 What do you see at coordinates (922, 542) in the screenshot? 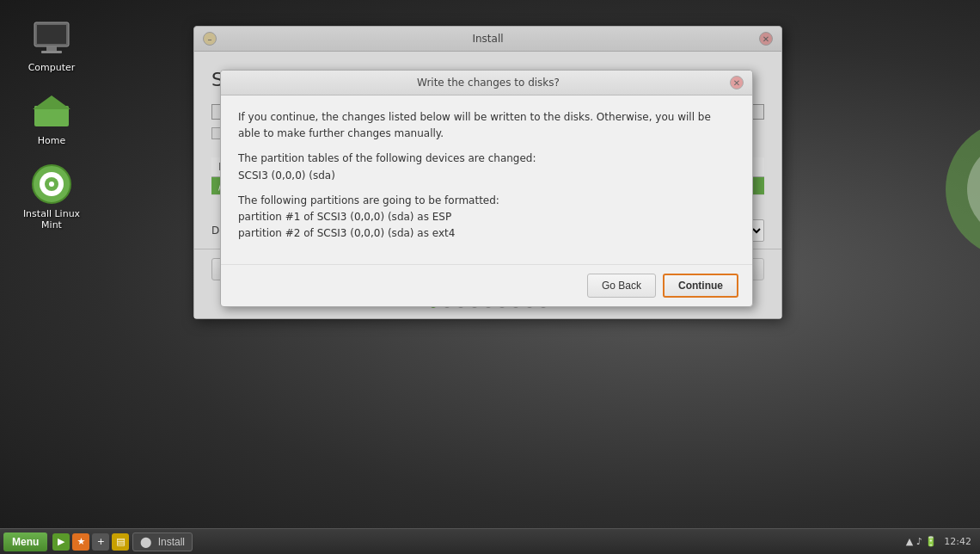
I see `taskbar-icons-right: ▲ ♪ 🔋` at bounding box center [922, 542].